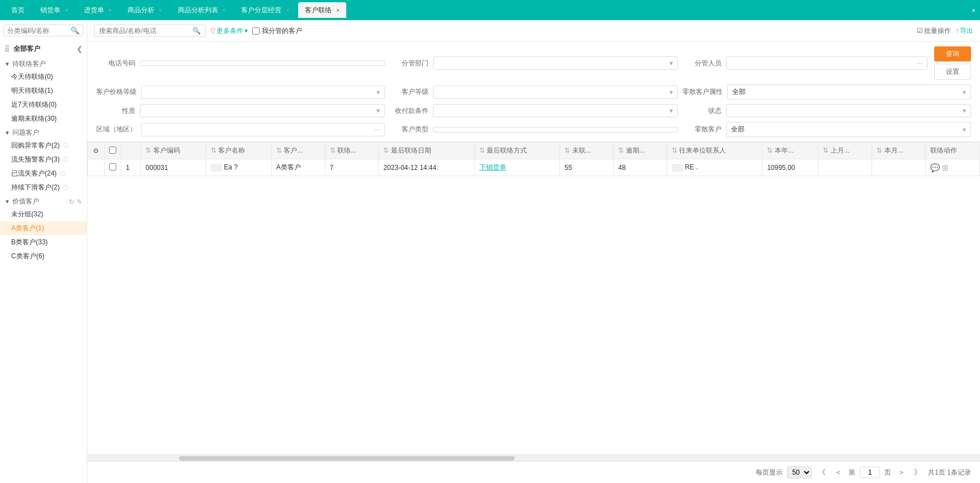  I want to click on th-name: ⇅ 客户名称, so click(238, 151).